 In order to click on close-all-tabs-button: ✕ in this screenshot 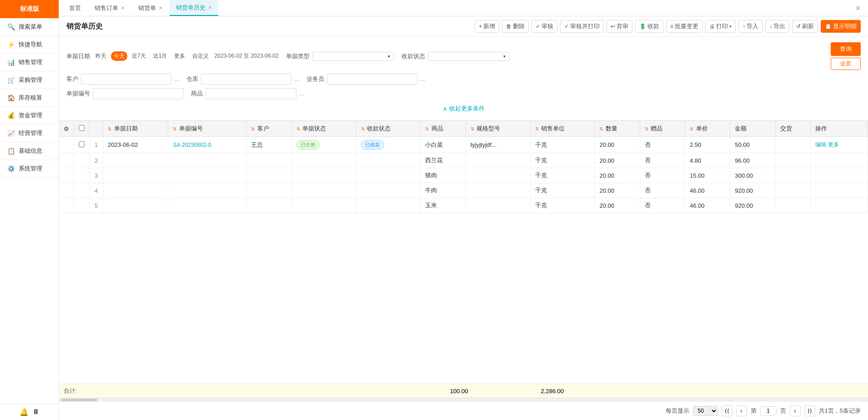, I will do `click(858, 8)`.